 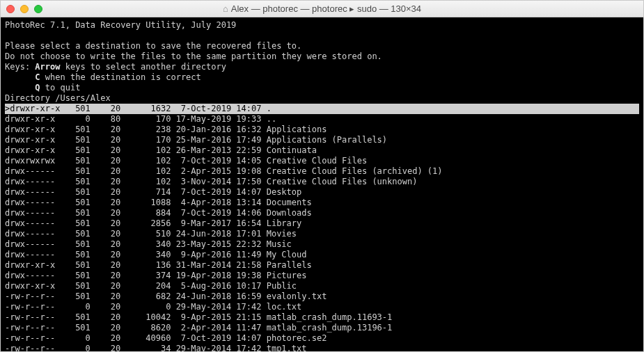 I want to click on q-key-label: Q, so click(x=38, y=88).